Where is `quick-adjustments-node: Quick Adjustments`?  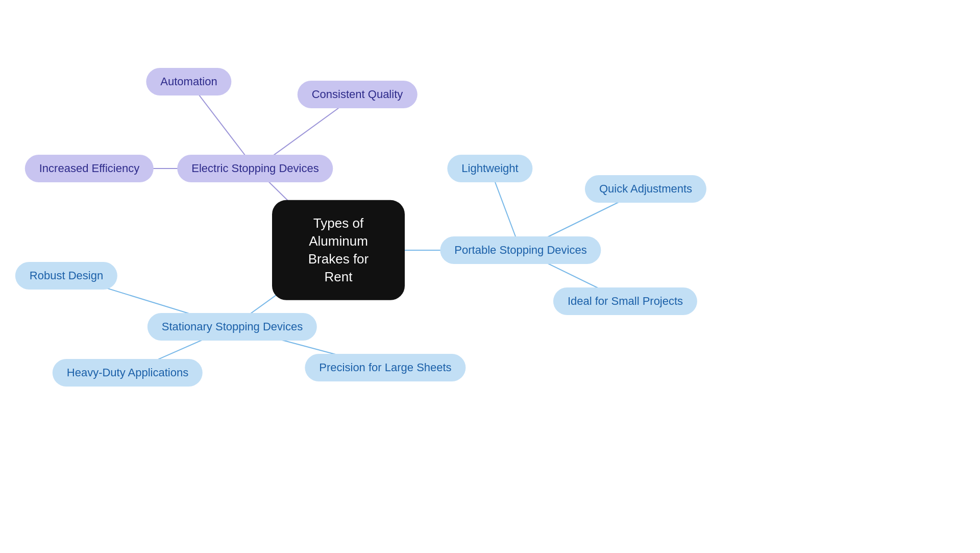 quick-adjustments-node: Quick Adjustments is located at coordinates (646, 189).